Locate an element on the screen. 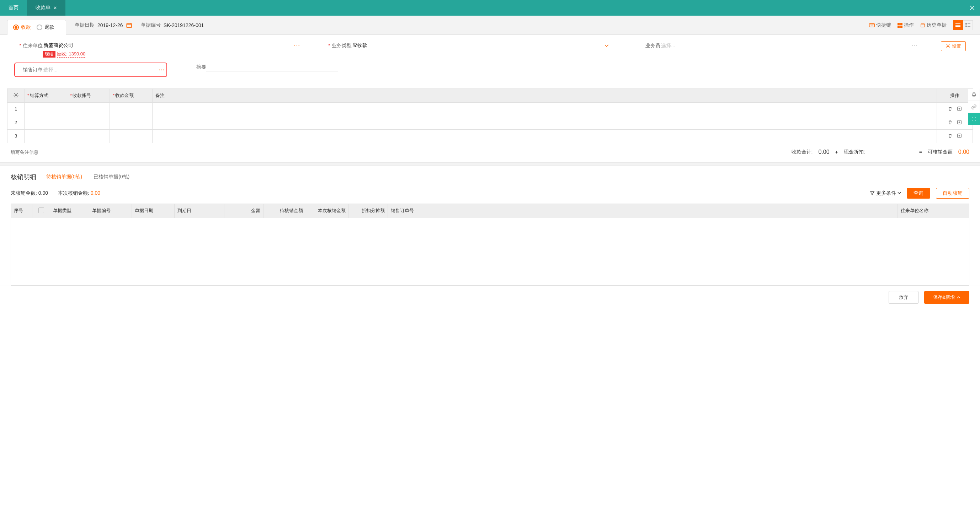  salesman-label: 业务员 is located at coordinates (646, 46).